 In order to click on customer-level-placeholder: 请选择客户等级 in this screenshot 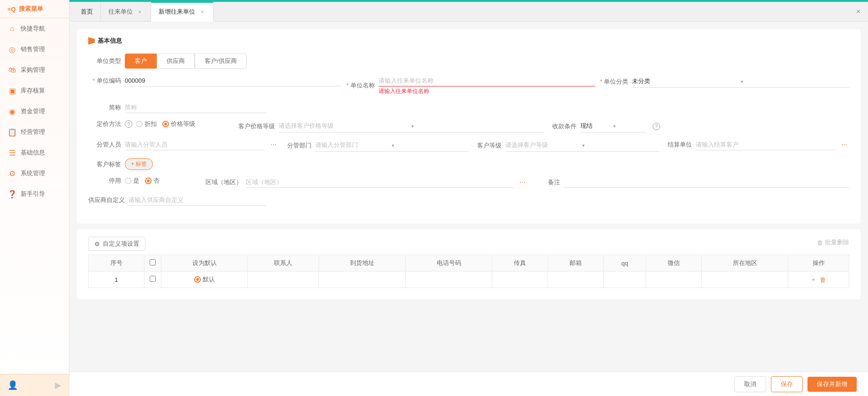, I will do `click(544, 145)`.